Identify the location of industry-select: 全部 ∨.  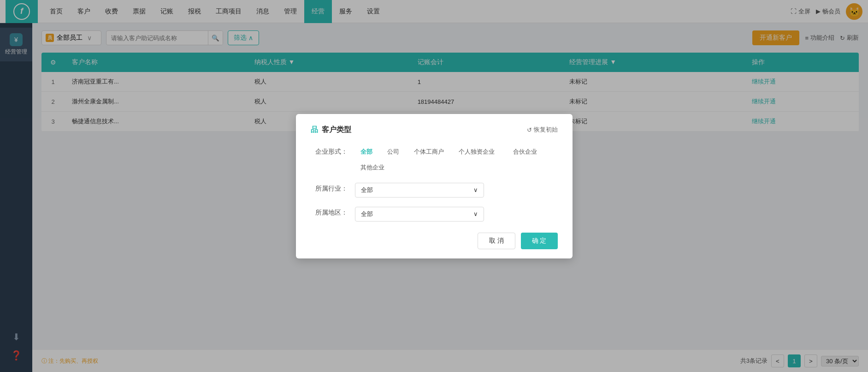
(419, 190).